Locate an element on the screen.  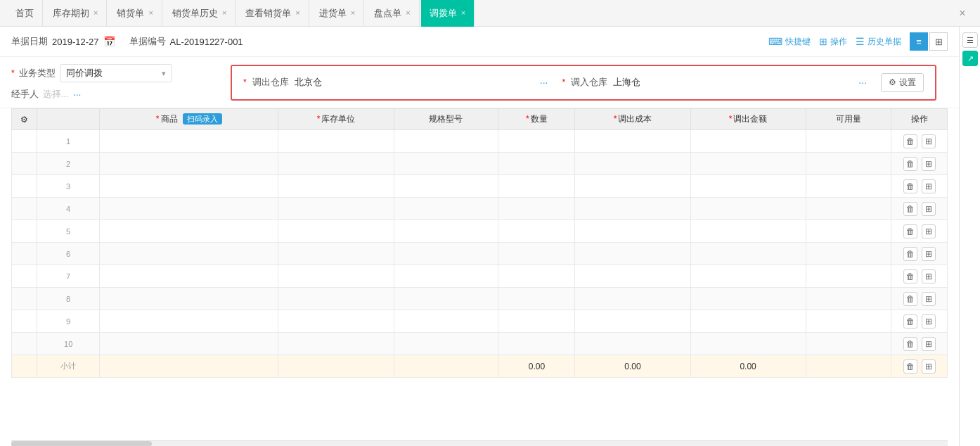
tab-view-sales-close: × is located at coordinates (297, 13).